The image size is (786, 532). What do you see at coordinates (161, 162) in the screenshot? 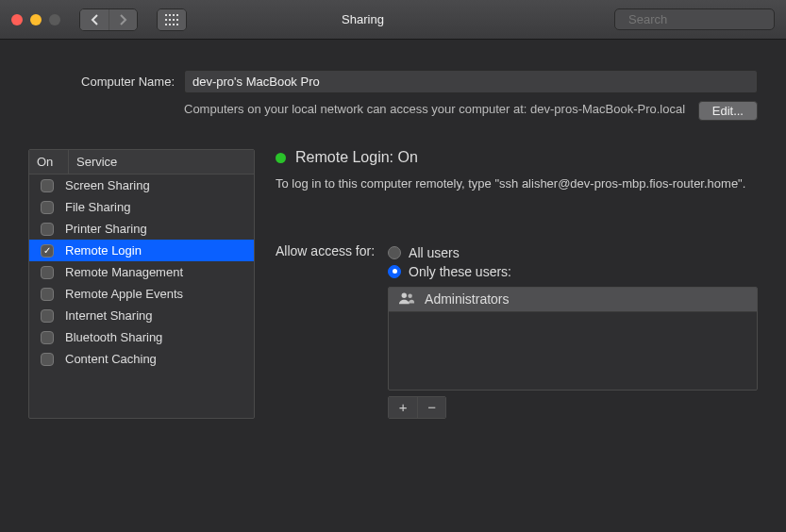
I see `header-service: Service` at bounding box center [161, 162].